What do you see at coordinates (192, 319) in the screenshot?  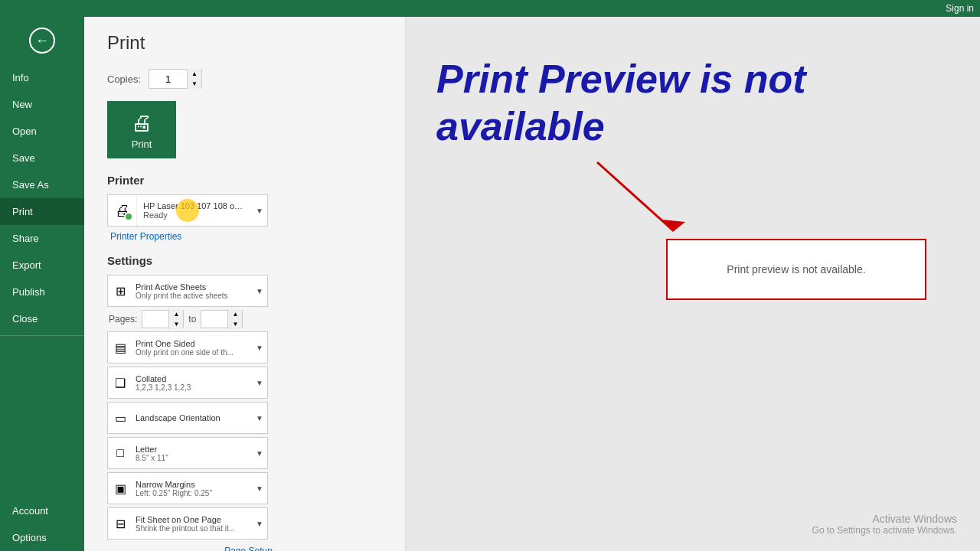 I see `pages-to-label: to` at bounding box center [192, 319].